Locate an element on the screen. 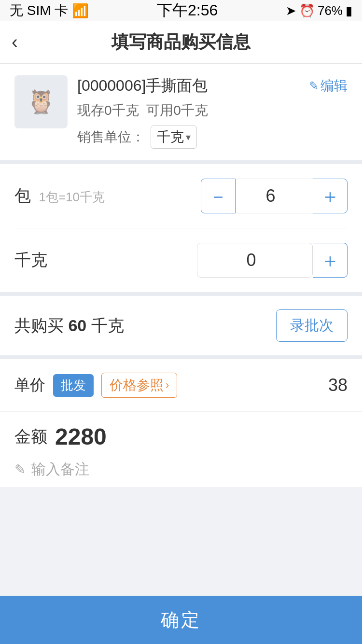 This screenshot has height=644, width=362. price-section: 单价 批发 价格参照 › 38 is located at coordinates (181, 385).